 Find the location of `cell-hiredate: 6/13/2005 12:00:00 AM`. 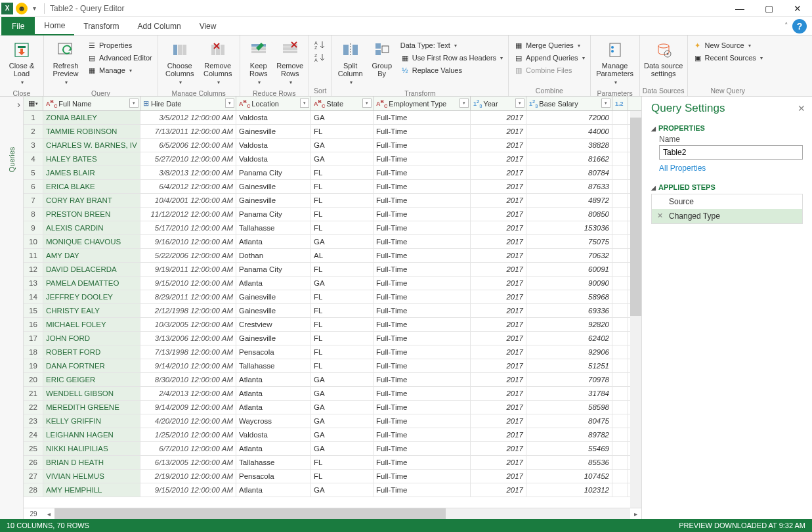

cell-hiredate: 6/13/2005 12:00:00 AM is located at coordinates (188, 462).